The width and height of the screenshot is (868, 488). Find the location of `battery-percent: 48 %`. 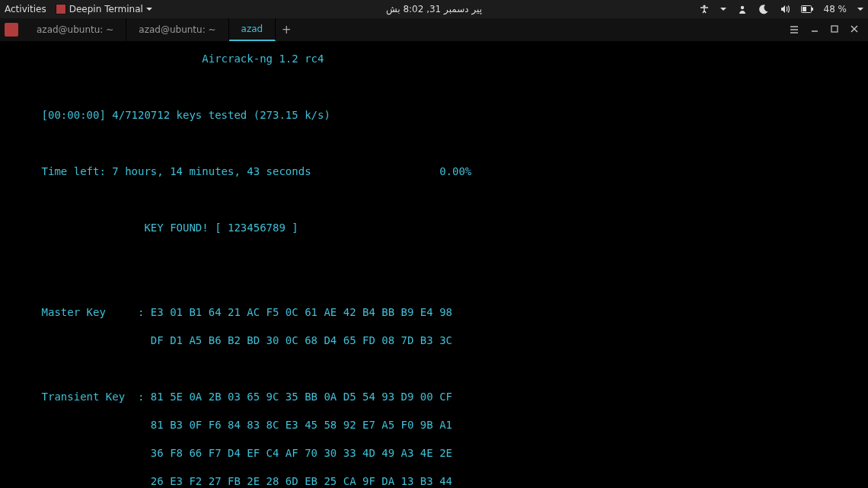

battery-percent: 48 % is located at coordinates (836, 9).